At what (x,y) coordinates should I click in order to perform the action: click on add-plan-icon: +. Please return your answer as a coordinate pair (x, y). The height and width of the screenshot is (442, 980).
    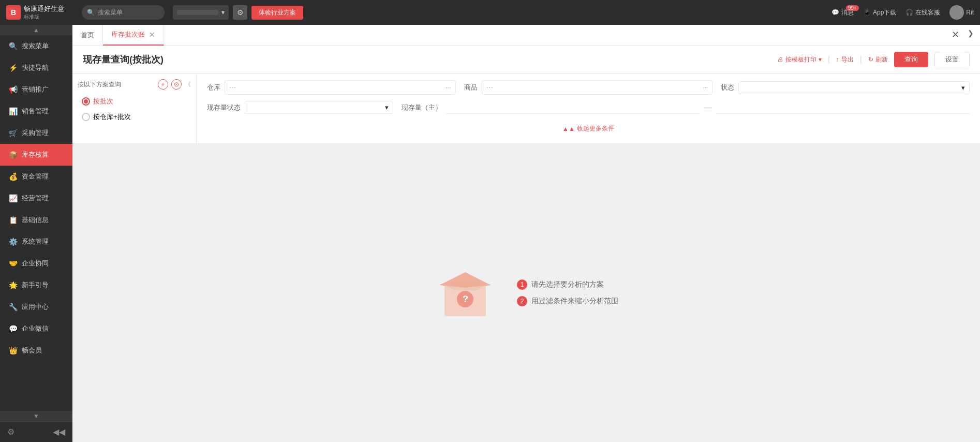
    Looking at the image, I should click on (163, 84).